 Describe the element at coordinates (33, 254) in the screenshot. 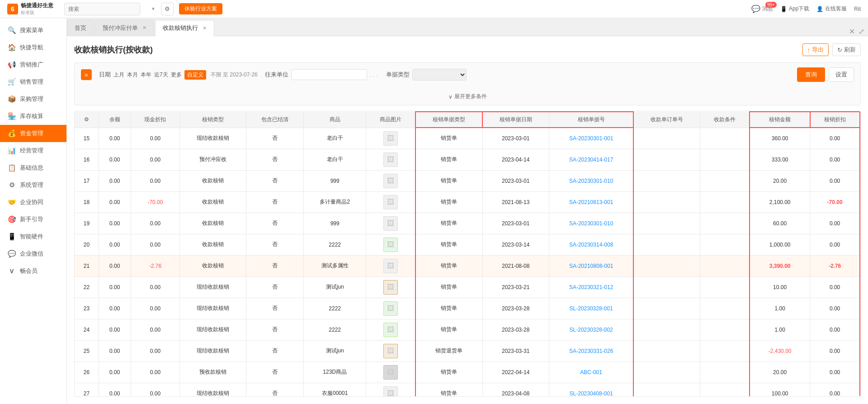

I see `sidebar-item-enterprise-wechat: 💬 企业微信` at that location.